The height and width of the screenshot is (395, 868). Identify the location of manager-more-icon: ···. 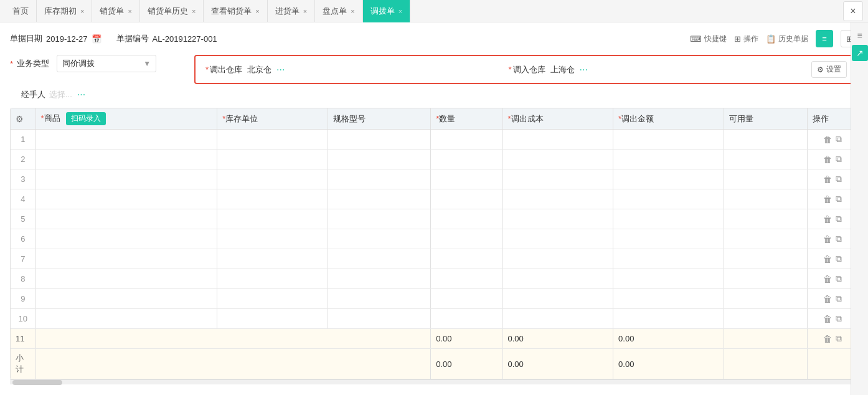
(81, 95).